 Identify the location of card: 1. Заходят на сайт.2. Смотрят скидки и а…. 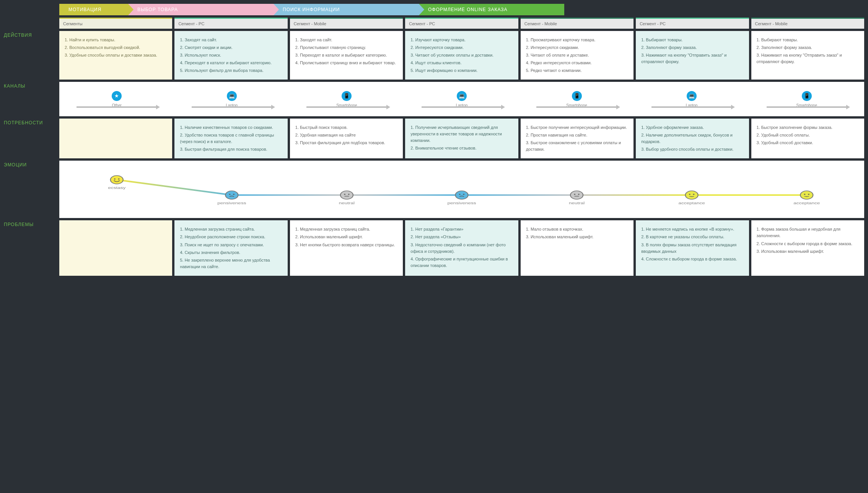
(231, 55).